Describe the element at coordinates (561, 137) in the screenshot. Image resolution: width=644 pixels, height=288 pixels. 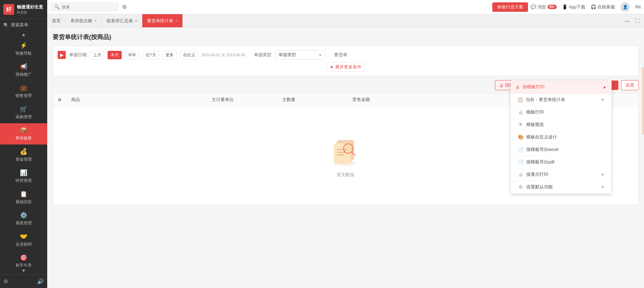
I see `dropdown-template-design: 🎨 模板自定义设计` at that location.